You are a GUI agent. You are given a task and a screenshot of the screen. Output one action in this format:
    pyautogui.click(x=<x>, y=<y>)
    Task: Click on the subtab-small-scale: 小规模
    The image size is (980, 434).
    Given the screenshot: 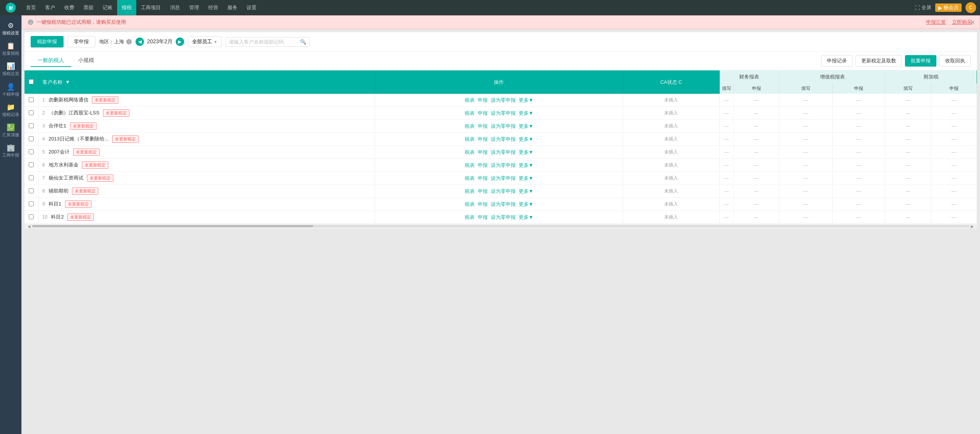 What is the action you would take?
    pyautogui.click(x=86, y=61)
    